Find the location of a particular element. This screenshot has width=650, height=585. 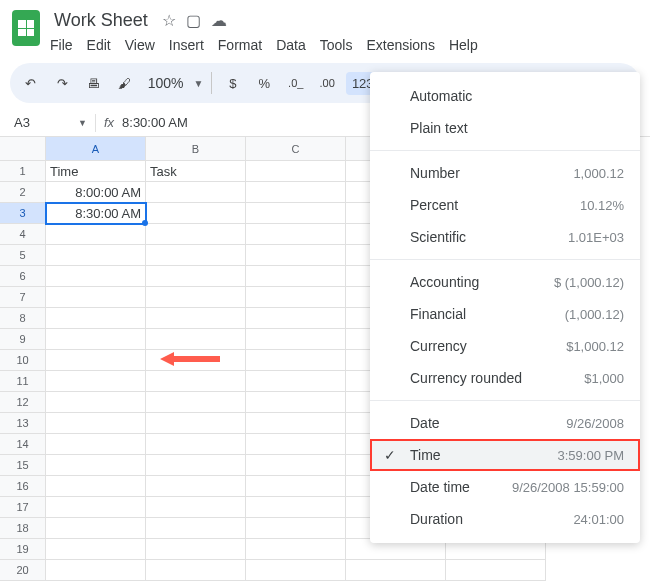

row-header: 1 is located at coordinates (23, 172).